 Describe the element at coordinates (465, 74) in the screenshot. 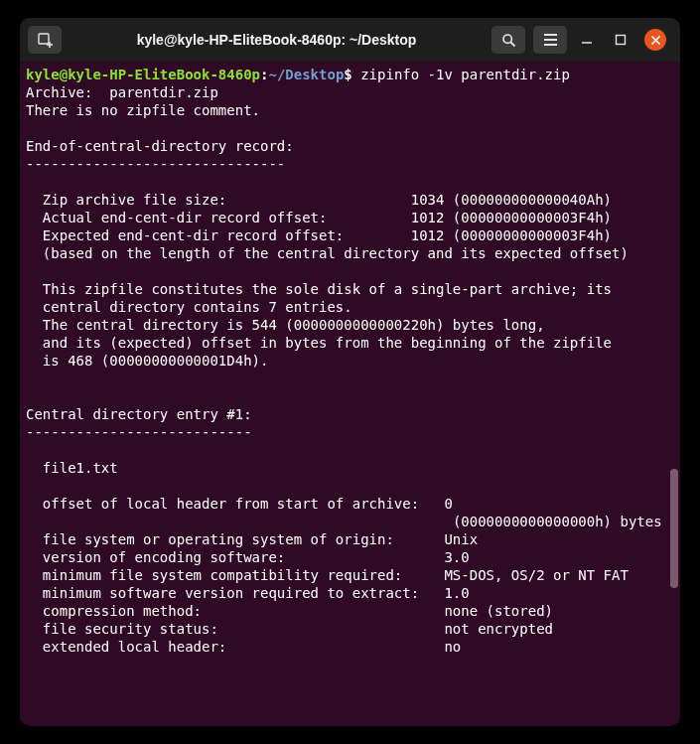

I see `command-text: zipinfo -1v parentdir.zip` at that location.